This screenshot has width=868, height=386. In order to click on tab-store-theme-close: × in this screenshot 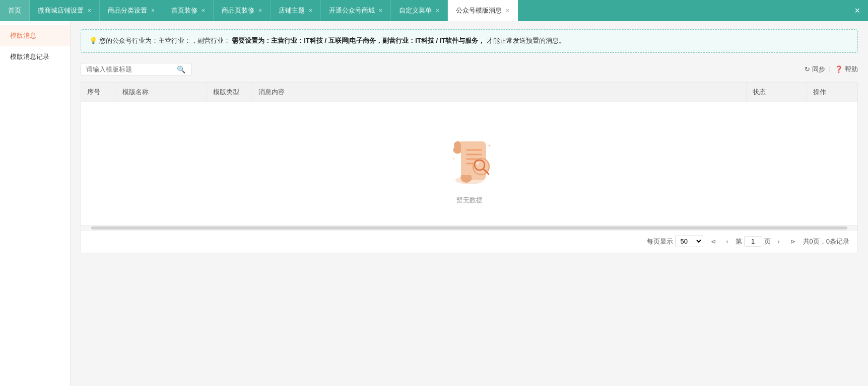, I will do `click(310, 11)`.